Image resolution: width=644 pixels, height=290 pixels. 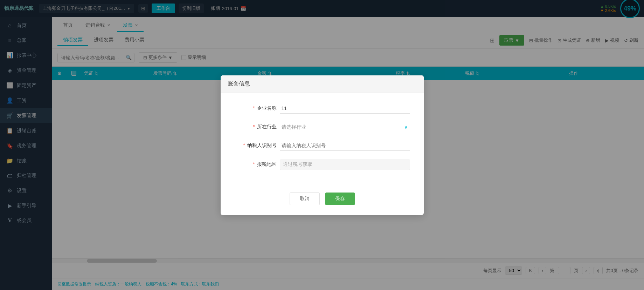 I want to click on dialog-body: * 企业名称 * 所在行业 请选择行业 ∨, so click(x=322, y=141).